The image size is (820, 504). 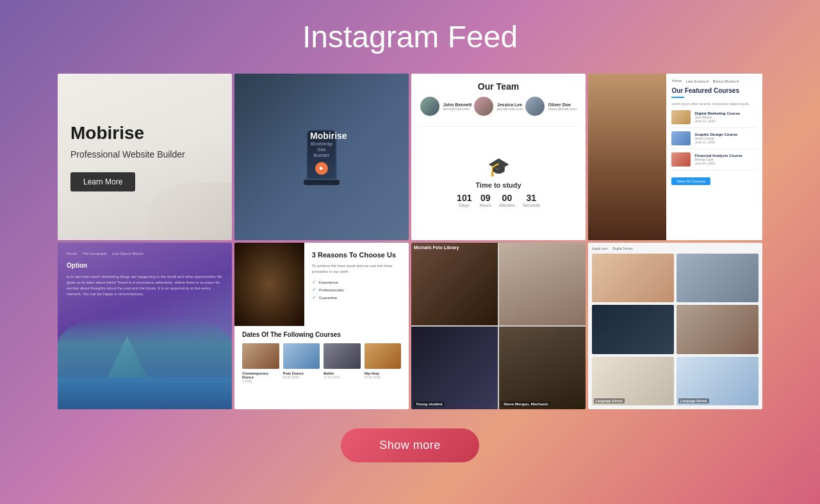 I want to click on dance-course-name-1: Contemporary Dance, so click(x=261, y=375).